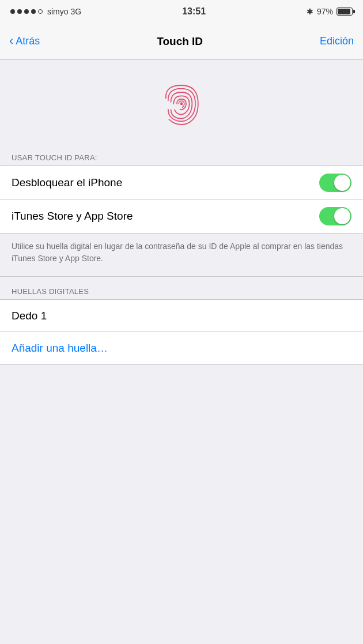 The width and height of the screenshot is (363, 644). What do you see at coordinates (181, 216) in the screenshot?
I see `itunes-appstore-row: iTunes Store y App Store` at bounding box center [181, 216].